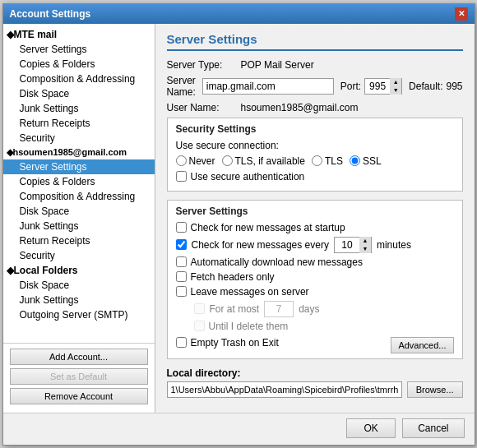 The height and width of the screenshot is (448, 477). Describe the element at coordinates (315, 383) in the screenshot. I see `local-directory-section: Local directory: Browse...` at that location.